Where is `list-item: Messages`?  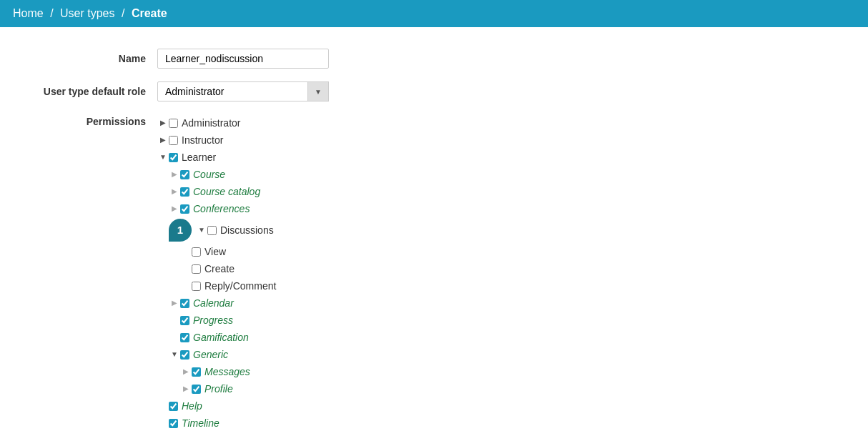 list-item: Messages is located at coordinates (498, 372).